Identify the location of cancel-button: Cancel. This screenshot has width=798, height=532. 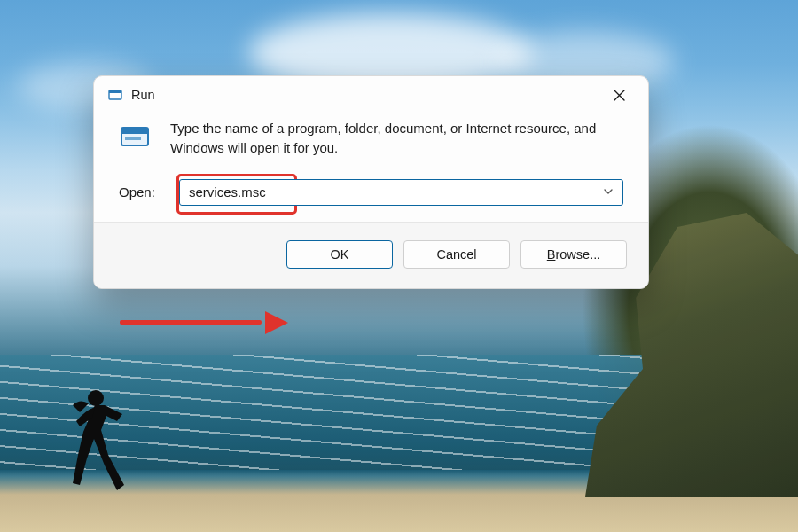
(457, 254).